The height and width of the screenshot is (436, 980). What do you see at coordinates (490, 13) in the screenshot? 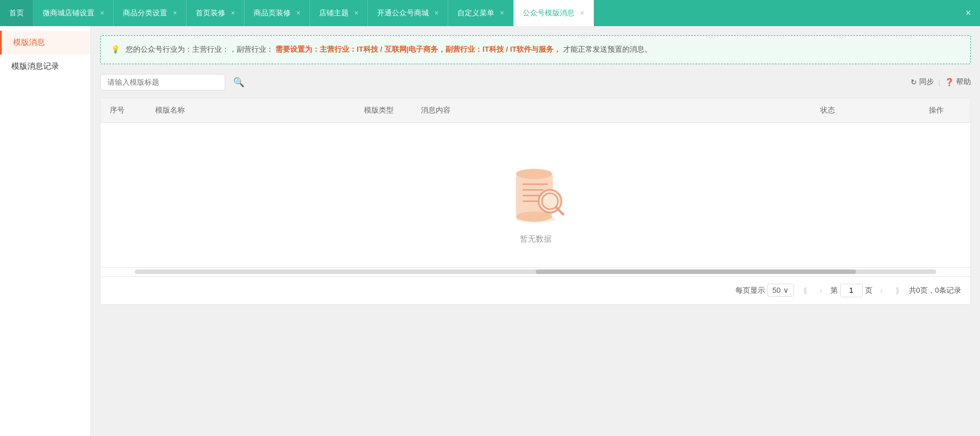
I see `top-nav: 首页 微商城店铺设置 × 商品分类设置 × 首页装修 × 商品页装修 × 店铺主…` at bounding box center [490, 13].